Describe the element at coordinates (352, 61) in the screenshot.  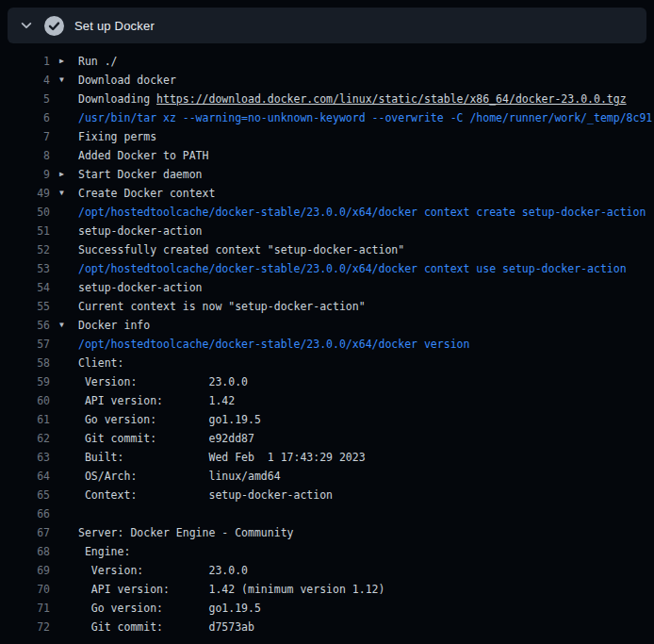
I see `log-group-title: ▶Run ./` at that location.